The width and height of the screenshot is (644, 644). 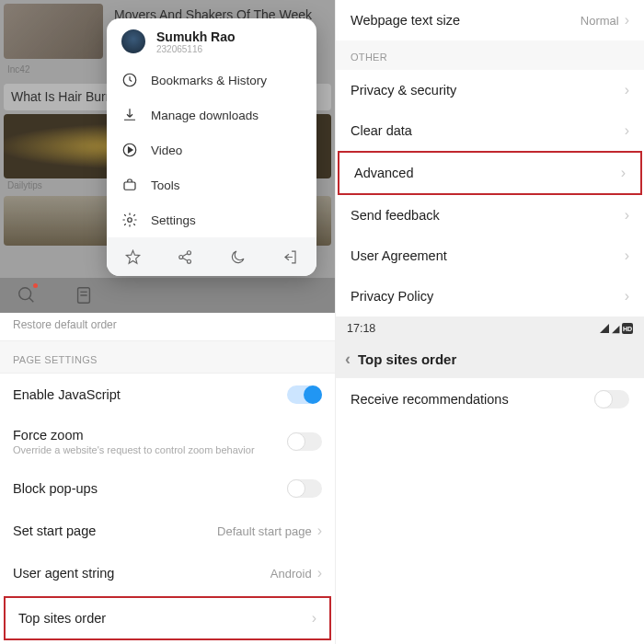 I want to click on row-privacy-security: Privacy & security ›, so click(x=489, y=90).